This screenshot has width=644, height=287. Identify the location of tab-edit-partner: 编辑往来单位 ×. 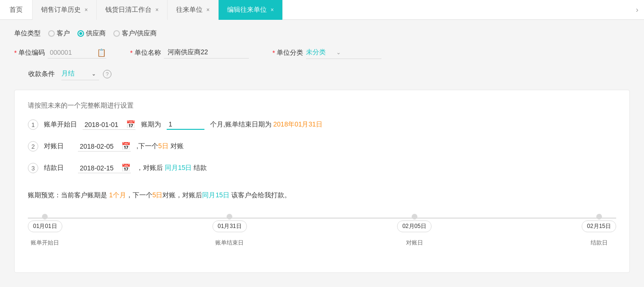
(251, 10).